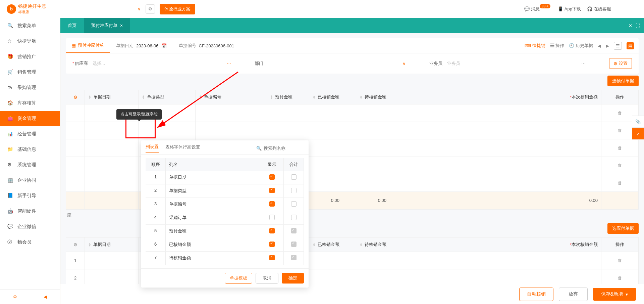 The width and height of the screenshot is (644, 304). I want to click on folder-icon: 📁, so click(10, 149).